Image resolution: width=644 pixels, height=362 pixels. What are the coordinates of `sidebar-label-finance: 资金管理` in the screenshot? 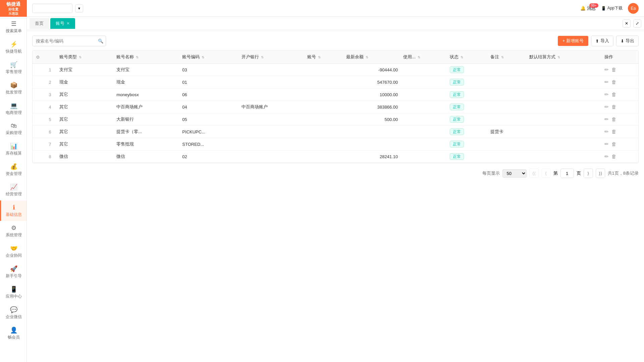 It's located at (14, 174).